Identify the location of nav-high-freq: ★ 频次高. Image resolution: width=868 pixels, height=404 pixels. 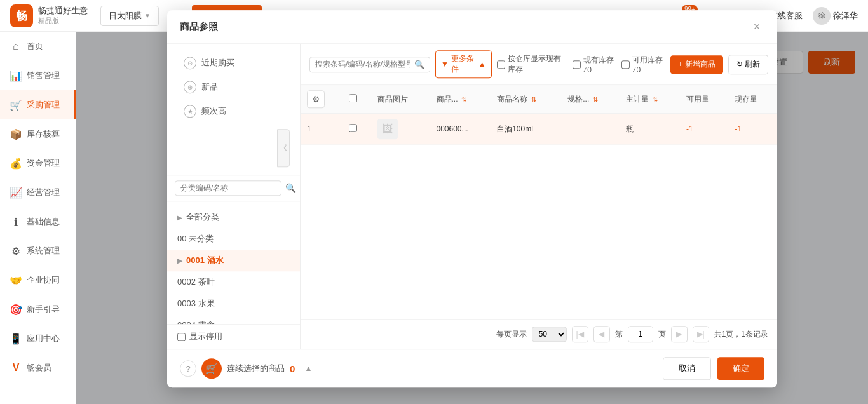
(234, 111).